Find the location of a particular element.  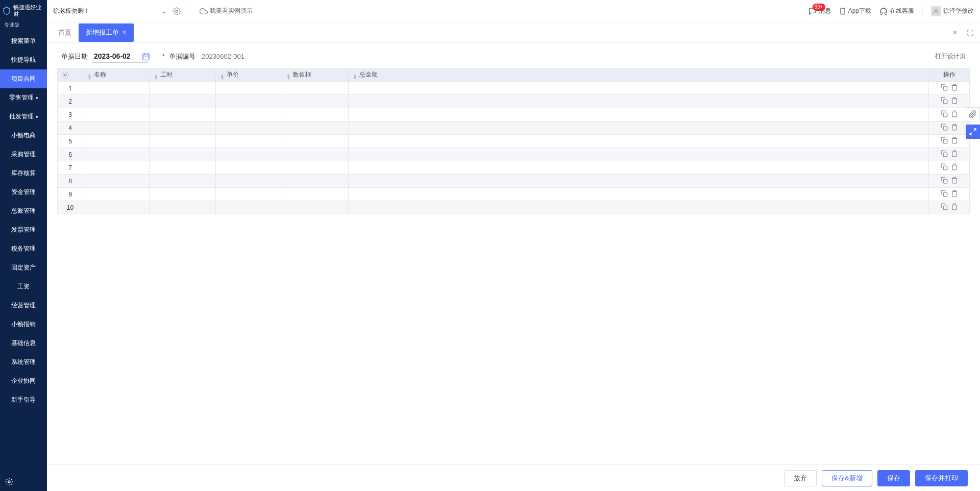

sidebar-item-15: 小畅报销 is located at coordinates (23, 325).